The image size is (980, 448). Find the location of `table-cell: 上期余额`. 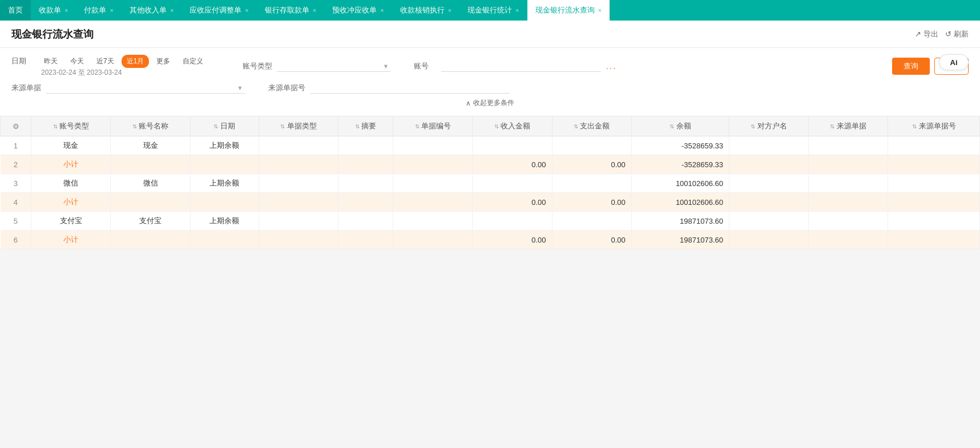

table-cell: 上期余额 is located at coordinates (224, 184).